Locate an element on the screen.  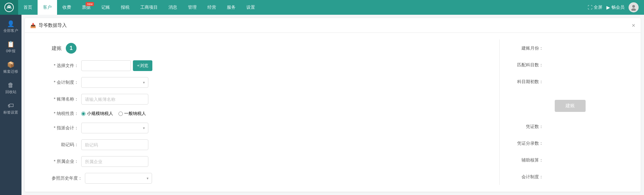
migrate-icon: 📦 is located at coordinates (11, 65).